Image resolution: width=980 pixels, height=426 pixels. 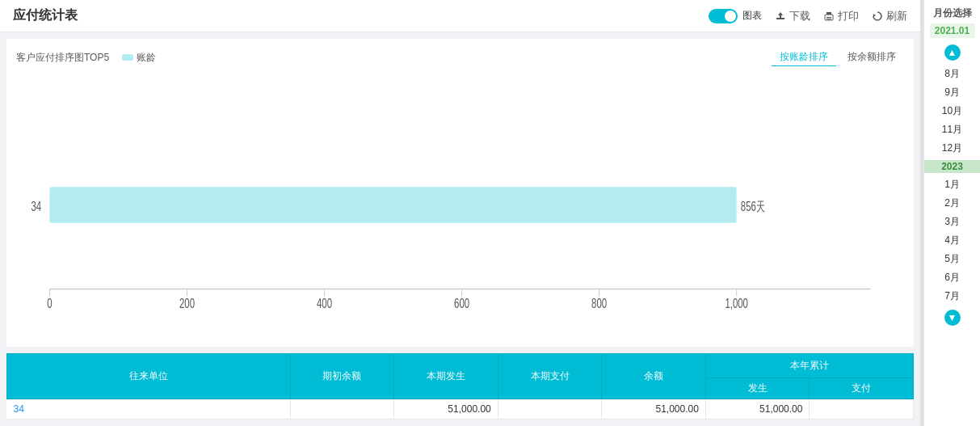 I want to click on unit-link: 34, so click(x=19, y=409).